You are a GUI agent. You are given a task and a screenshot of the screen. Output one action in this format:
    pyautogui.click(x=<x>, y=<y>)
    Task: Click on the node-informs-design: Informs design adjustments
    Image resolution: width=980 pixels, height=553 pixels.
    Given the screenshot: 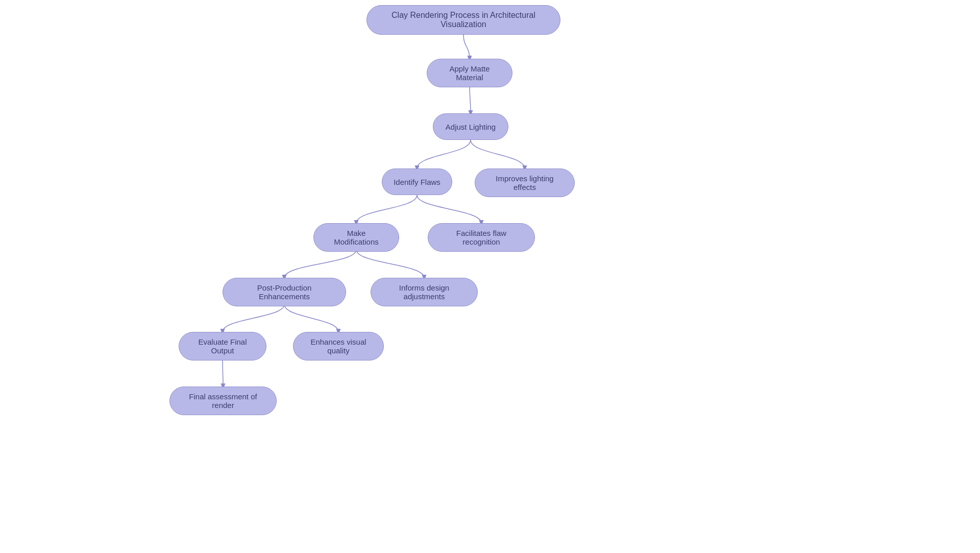 What is the action you would take?
    pyautogui.click(x=424, y=292)
    